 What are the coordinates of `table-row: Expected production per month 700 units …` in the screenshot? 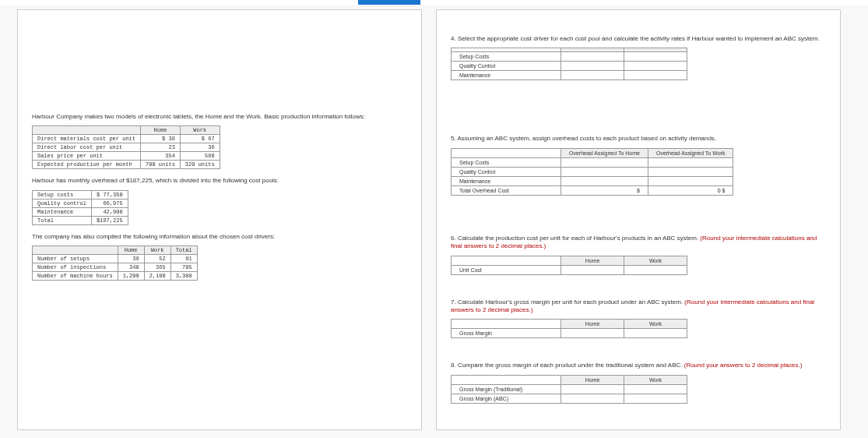 It's located at (126, 165).